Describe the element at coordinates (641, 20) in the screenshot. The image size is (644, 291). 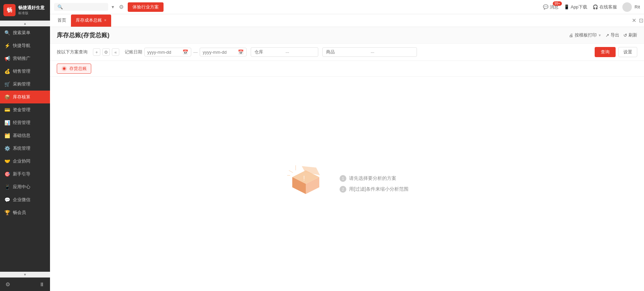
I see `panel-expand-btn: ⊡` at that location.